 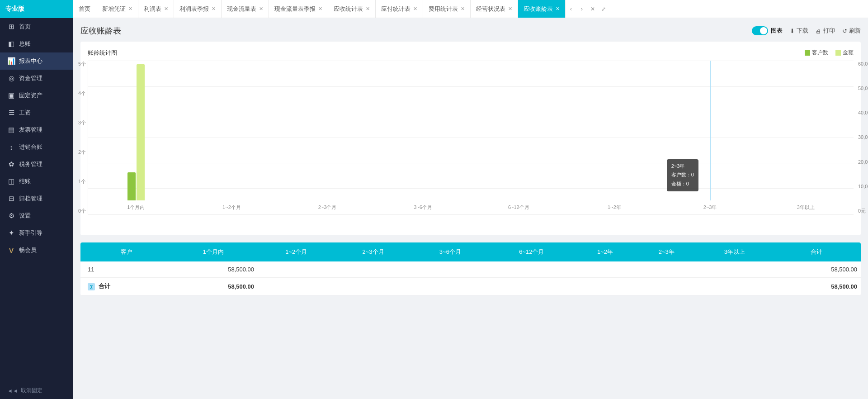 What do you see at coordinates (352, 9) in the screenshot?
I see `tab-ar-stat: 应收统计表 ✕` at bounding box center [352, 9].